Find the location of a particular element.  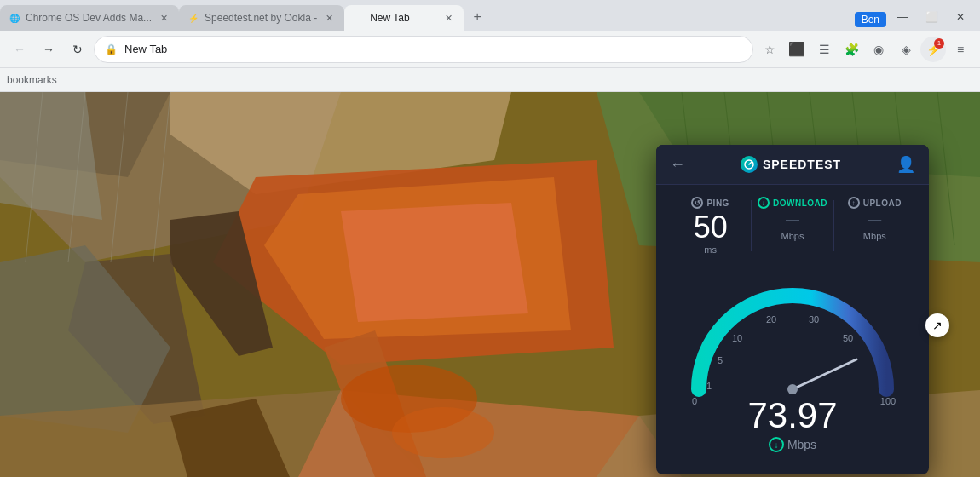

pocket-icon: ⬛ is located at coordinates (797, 49).